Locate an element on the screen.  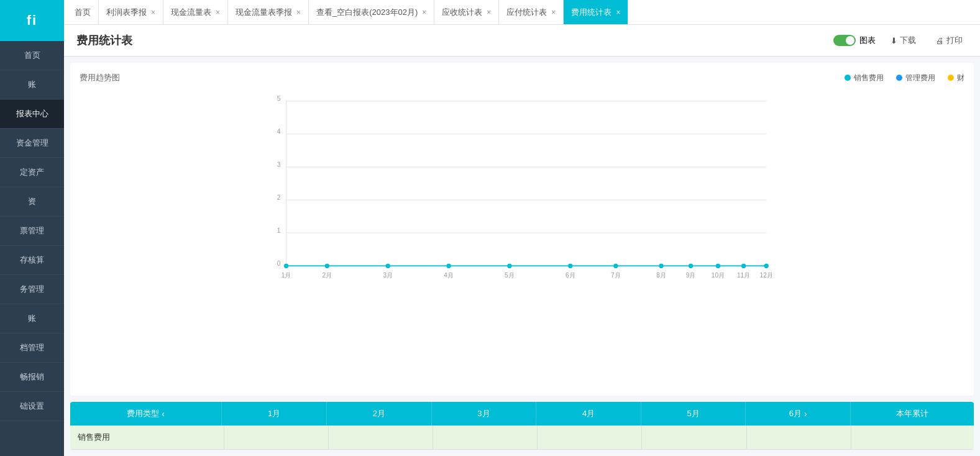
tab-cash-flow-quarterly-close: × is located at coordinates (298, 12).